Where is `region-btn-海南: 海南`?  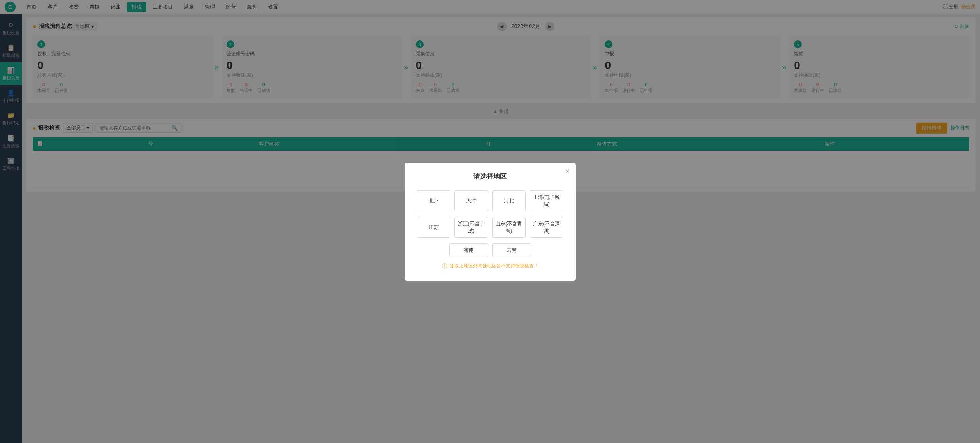
region-btn-海南: 海南 is located at coordinates (469, 250).